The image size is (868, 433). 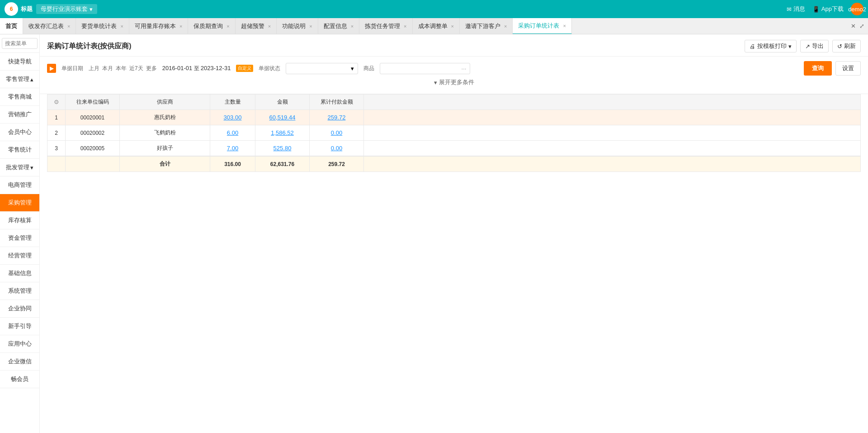 What do you see at coordinates (20, 309) in the screenshot?
I see `sidebar-enterprise-label: 企业协同` at bounding box center [20, 309].